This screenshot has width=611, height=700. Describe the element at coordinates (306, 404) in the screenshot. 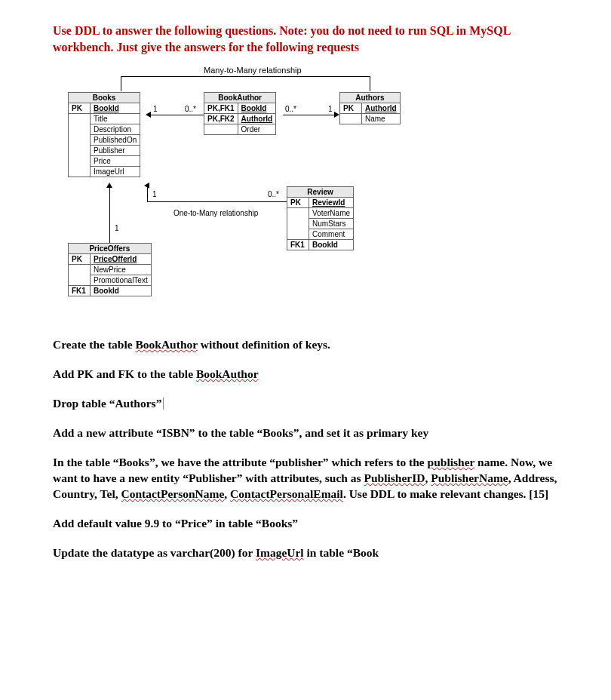

I see `question-3: Drop table “Authors”` at that location.